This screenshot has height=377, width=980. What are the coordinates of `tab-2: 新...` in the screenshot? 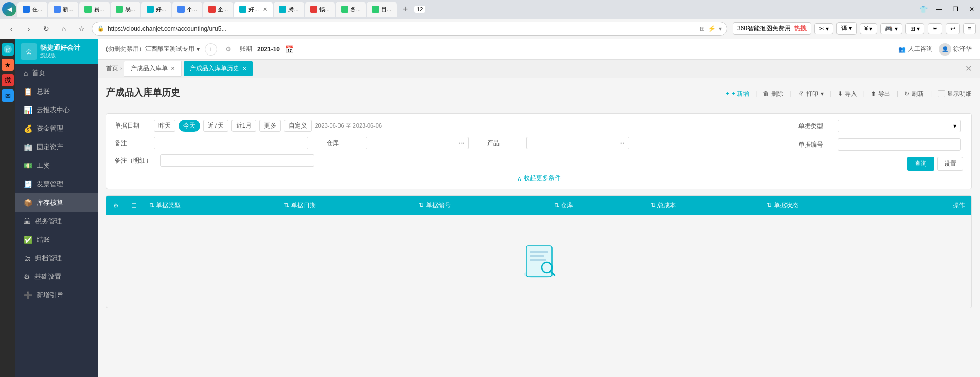 It's located at (63, 9).